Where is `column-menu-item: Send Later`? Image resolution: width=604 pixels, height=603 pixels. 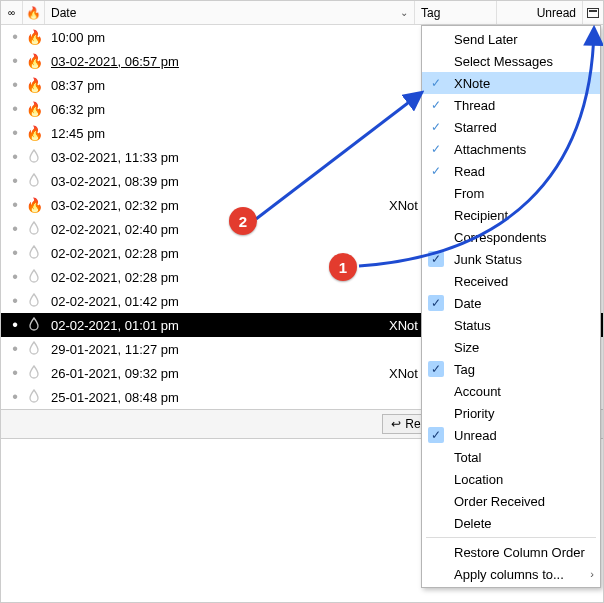
column-menu-item: Send Later is located at coordinates (511, 39).